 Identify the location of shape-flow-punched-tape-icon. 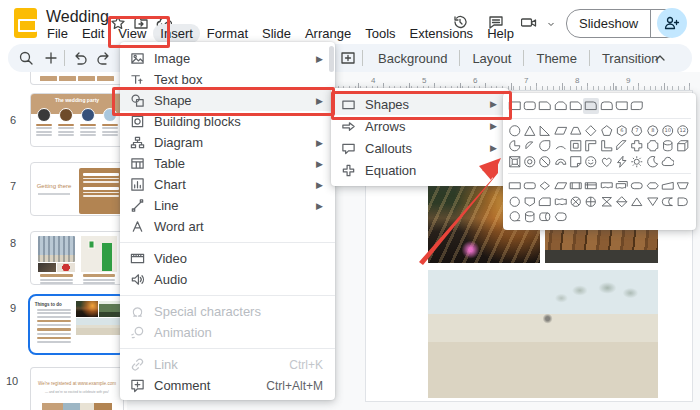
(560, 202).